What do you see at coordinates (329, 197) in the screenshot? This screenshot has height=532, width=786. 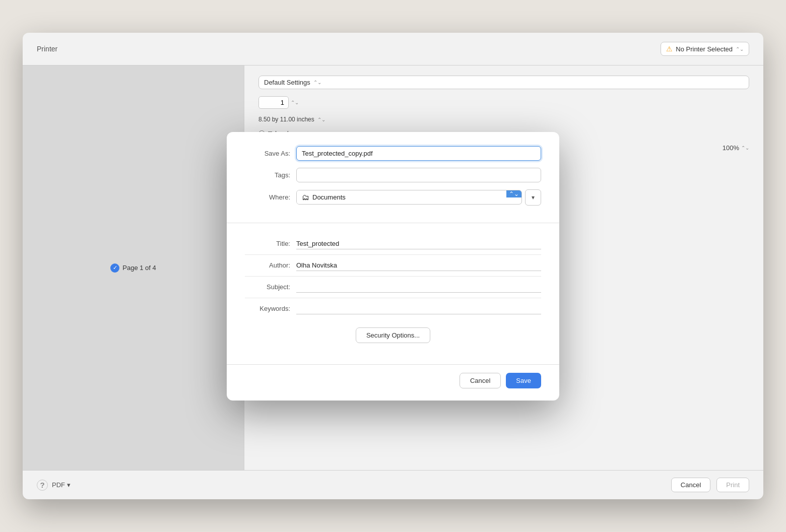 I see `where-value: Documents` at bounding box center [329, 197].